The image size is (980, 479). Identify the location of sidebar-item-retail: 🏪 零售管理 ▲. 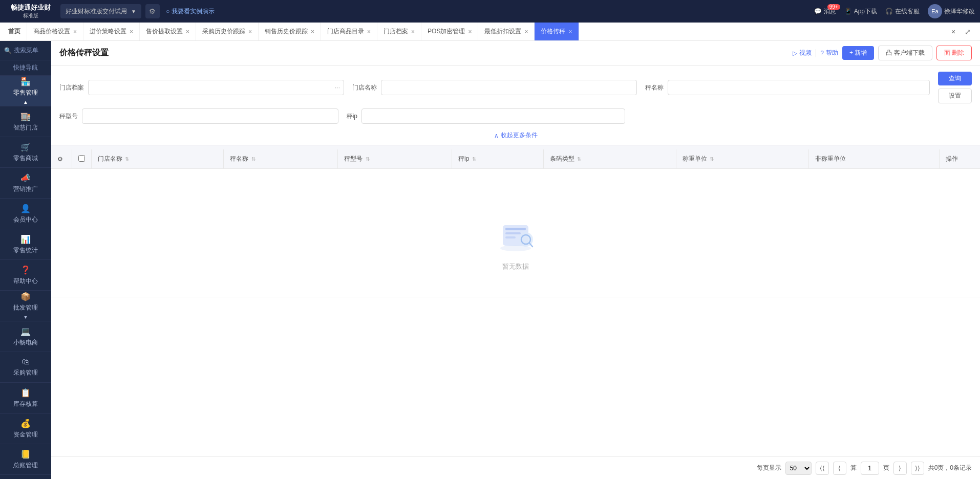
(26, 91).